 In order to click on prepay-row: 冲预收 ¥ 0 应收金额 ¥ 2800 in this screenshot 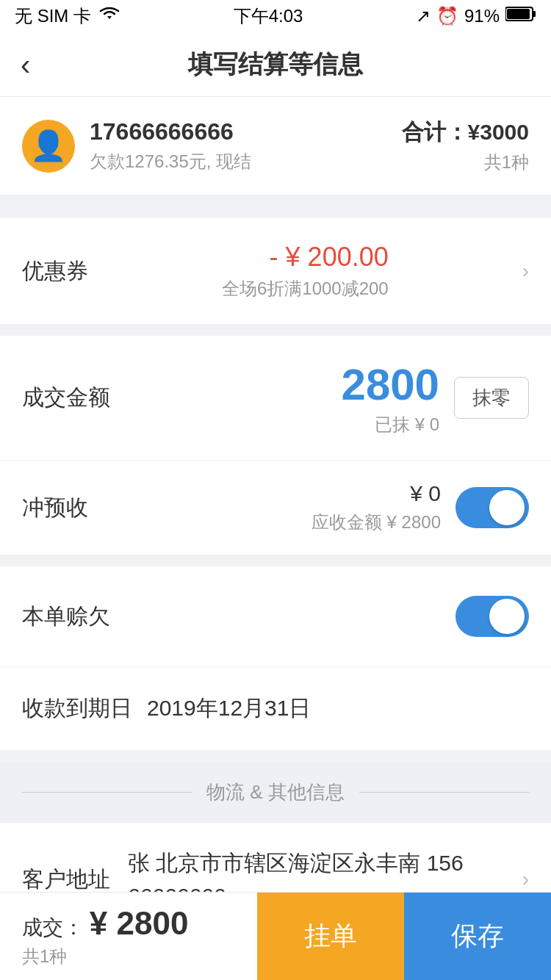, I will do `click(276, 508)`.